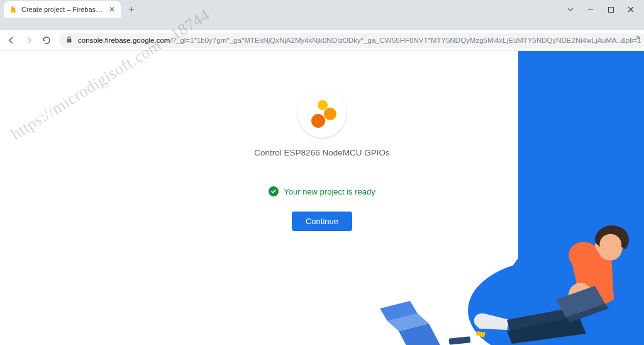  I want to click on continue-button: Continue, so click(322, 222).